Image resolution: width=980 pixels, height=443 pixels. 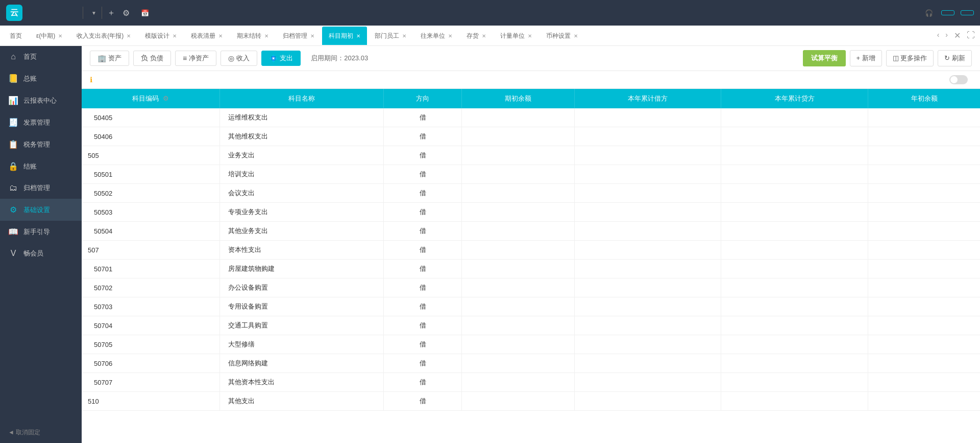 What do you see at coordinates (433, 36) in the screenshot?
I see `tab-label: 往来单位` at bounding box center [433, 36].